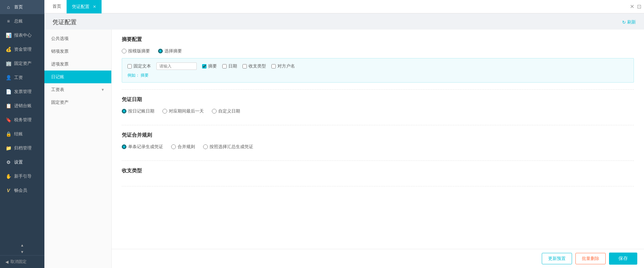 The image size is (644, 268). I want to click on chevron-down-icon: ▼, so click(103, 90).